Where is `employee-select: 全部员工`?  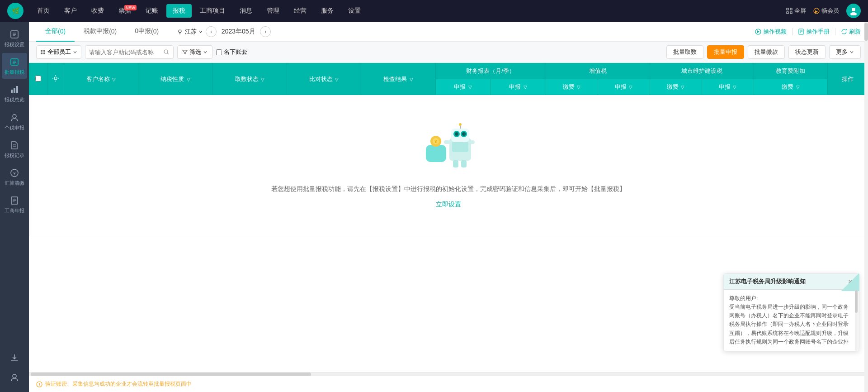
employee-select: 全部员工 is located at coordinates (59, 52).